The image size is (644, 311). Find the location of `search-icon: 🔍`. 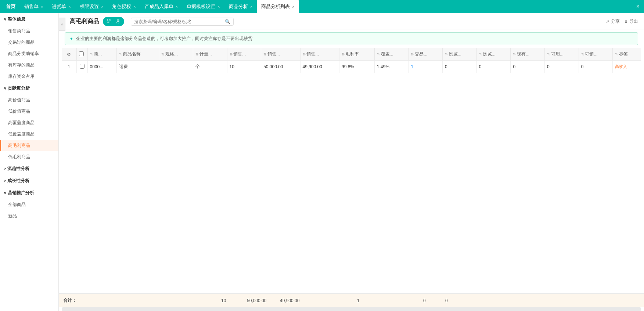

search-icon: 🔍 is located at coordinates (228, 22).